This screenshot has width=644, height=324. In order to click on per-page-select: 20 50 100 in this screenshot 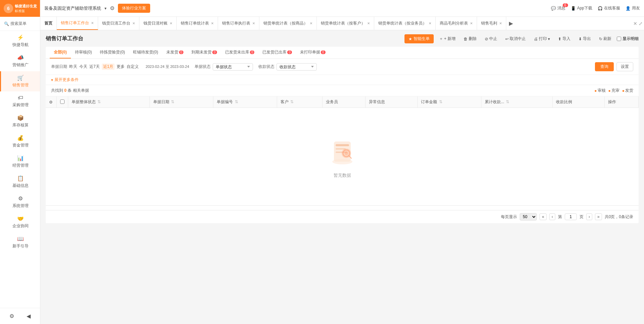, I will do `click(528, 217)`.